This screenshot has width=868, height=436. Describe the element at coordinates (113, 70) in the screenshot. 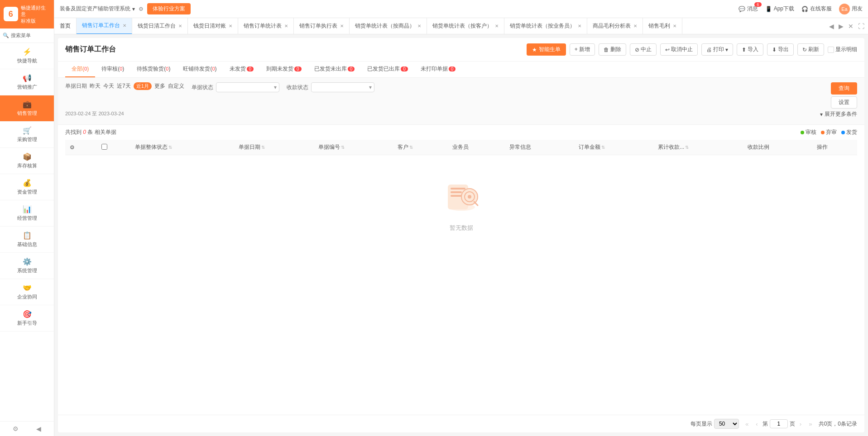

I see `sub-tab-pending-review: 待审核(0)` at that location.